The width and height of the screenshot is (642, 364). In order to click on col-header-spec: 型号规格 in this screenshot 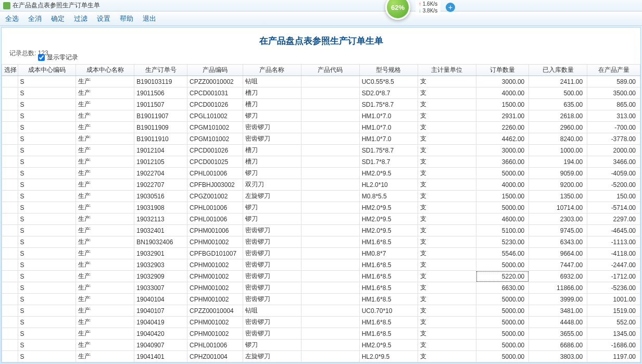, I will do `click(388, 70)`.